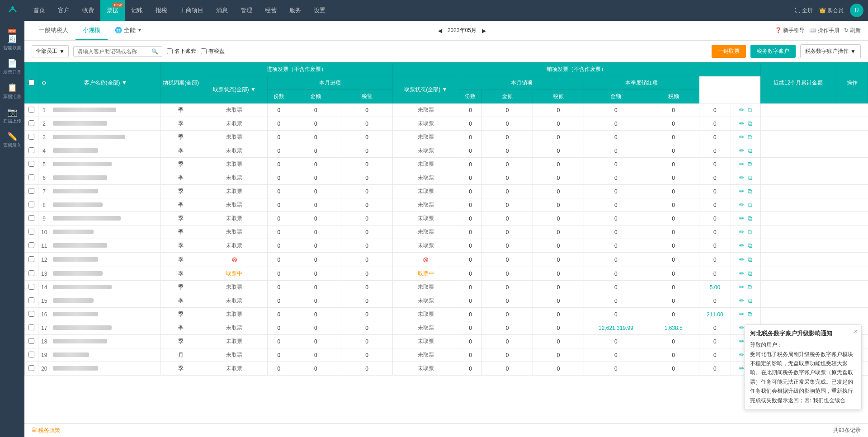 This screenshot has width=868, height=437. What do you see at coordinates (13, 10) in the screenshot?
I see `logo` at bounding box center [13, 10].